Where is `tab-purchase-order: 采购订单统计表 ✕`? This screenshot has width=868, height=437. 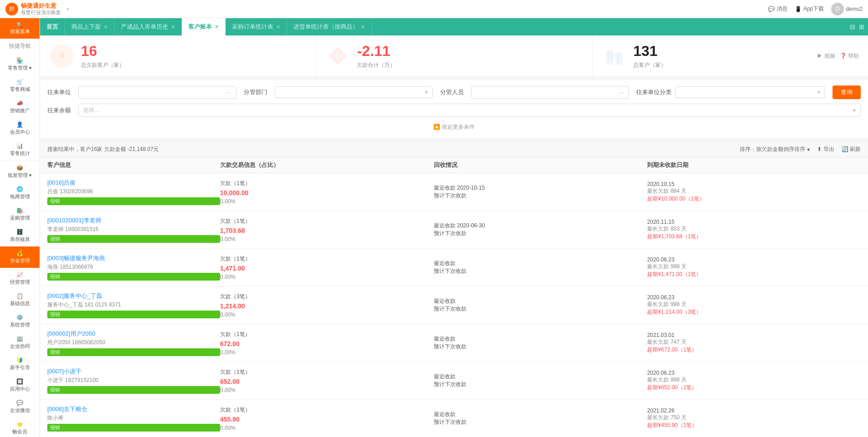 tab-purchase-order: 采购订单统计表 ✕ is located at coordinates (256, 27).